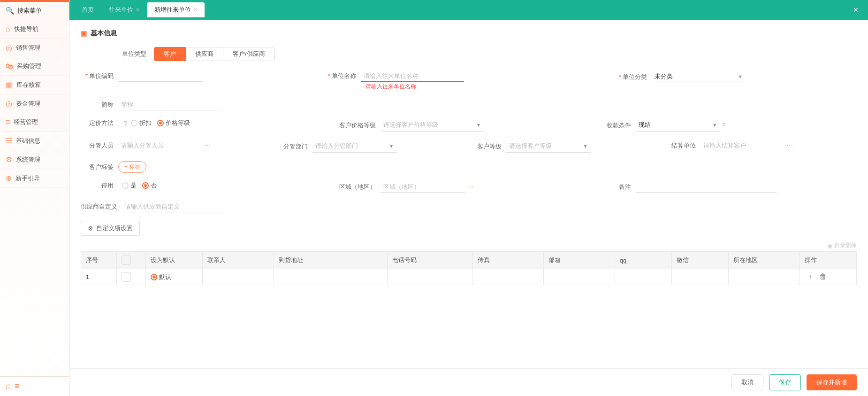 The image size is (868, 396). Describe the element at coordinates (700, 277) in the screenshot. I see `row-wechat` at that location.